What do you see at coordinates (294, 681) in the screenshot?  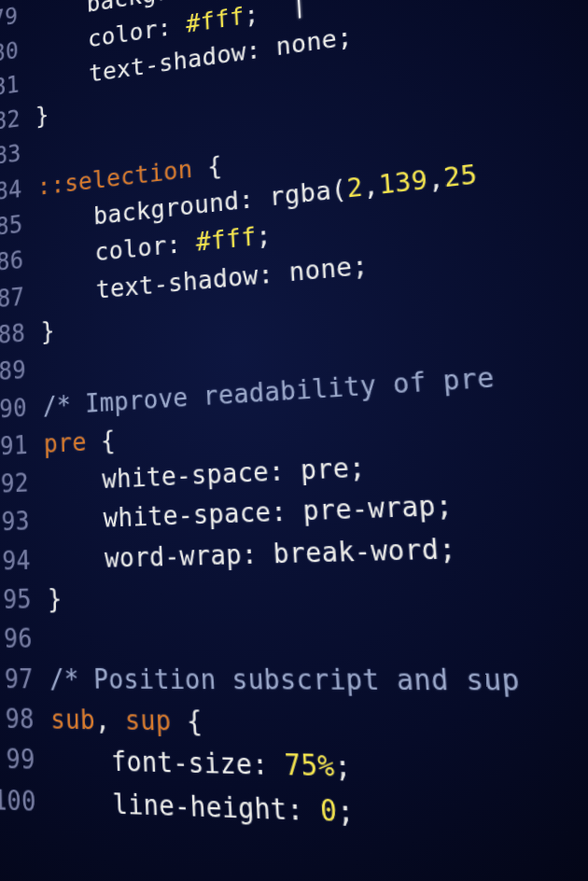 I see `code-line: 97/* Position subscript and sup` at bounding box center [294, 681].